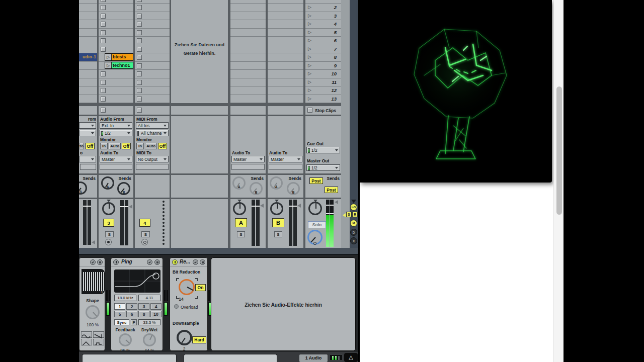  Describe the element at coordinates (125, 349) in the screenshot. I see `feedback-value: 95 %` at that location.